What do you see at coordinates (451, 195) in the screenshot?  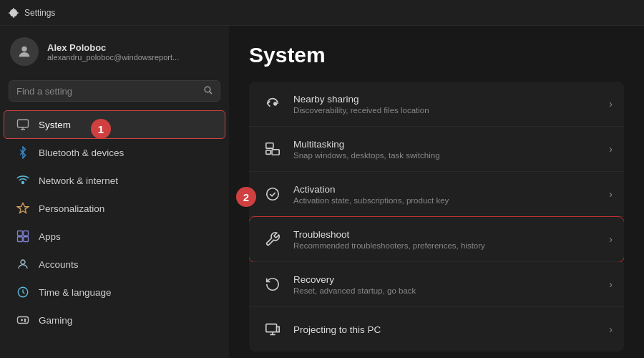 I see `setting-text-activation: Activation Activation state, subscriptio…` at bounding box center [451, 195].